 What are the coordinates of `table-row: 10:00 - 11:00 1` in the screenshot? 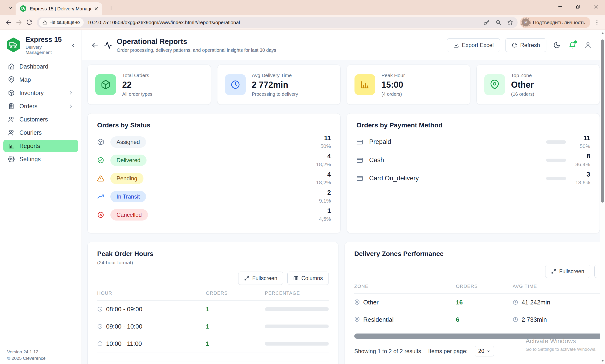 It's located at (213, 344).